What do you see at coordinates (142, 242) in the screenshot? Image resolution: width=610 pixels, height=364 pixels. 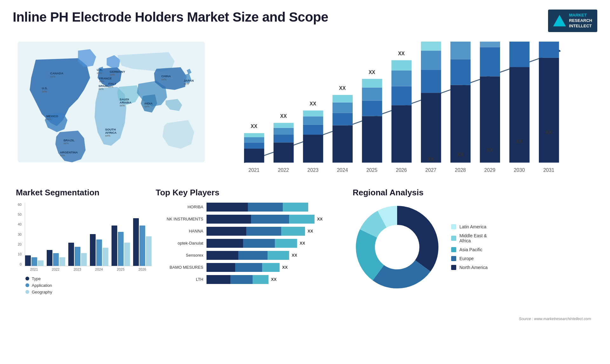 I see `seg-group-2026` at bounding box center [142, 242].